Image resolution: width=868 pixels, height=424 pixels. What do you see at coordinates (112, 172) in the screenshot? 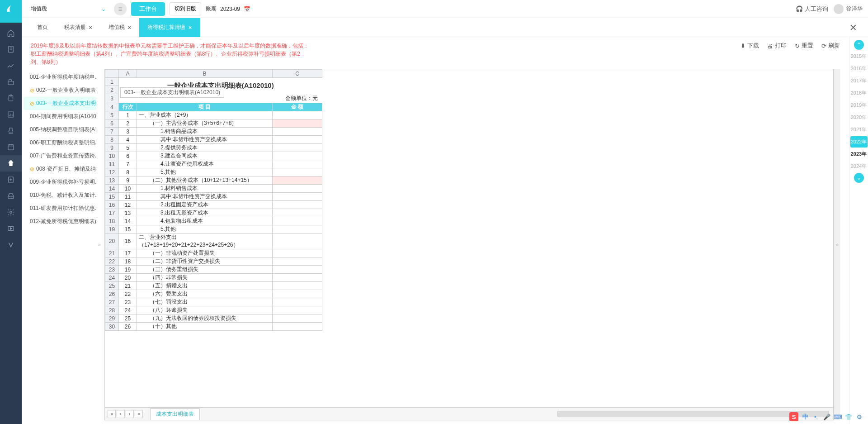
I see `row-header: 12` at bounding box center [112, 172].